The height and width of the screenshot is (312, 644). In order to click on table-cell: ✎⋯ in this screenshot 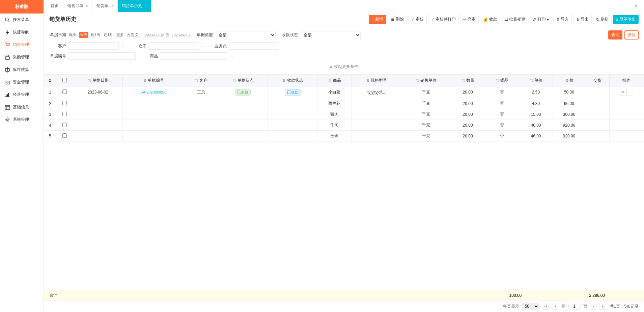, I will do `click(626, 93)`.